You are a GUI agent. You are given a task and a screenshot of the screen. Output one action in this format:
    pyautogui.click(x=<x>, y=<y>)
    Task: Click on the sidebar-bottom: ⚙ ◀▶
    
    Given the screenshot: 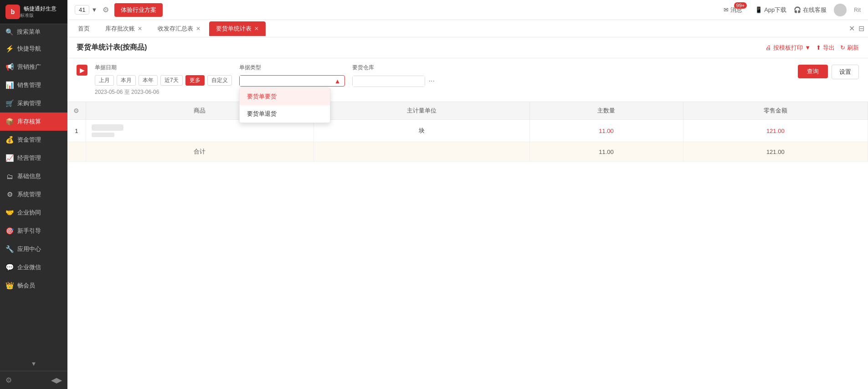 What is the action you would take?
    pyautogui.click(x=34, y=380)
    